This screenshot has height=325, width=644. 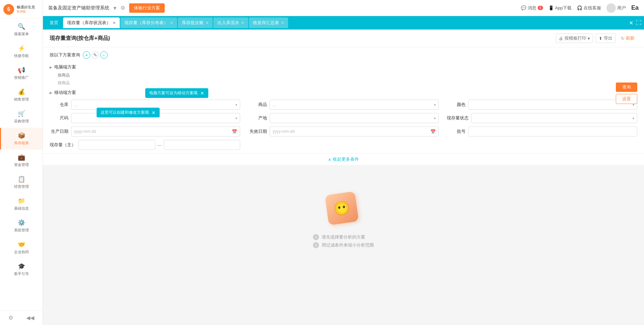 What do you see at coordinates (30, 318) in the screenshot?
I see `collapse-sidebar-icon: ◀◀` at bounding box center [30, 318].